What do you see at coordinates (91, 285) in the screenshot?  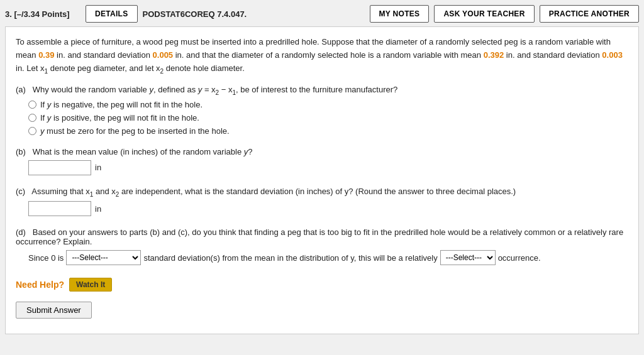 I see `watch-it-button: Watch It` at bounding box center [91, 285].